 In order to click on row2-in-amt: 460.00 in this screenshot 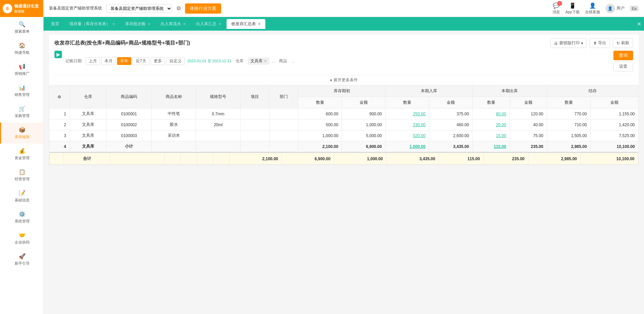, I will do `click(451, 125)`.